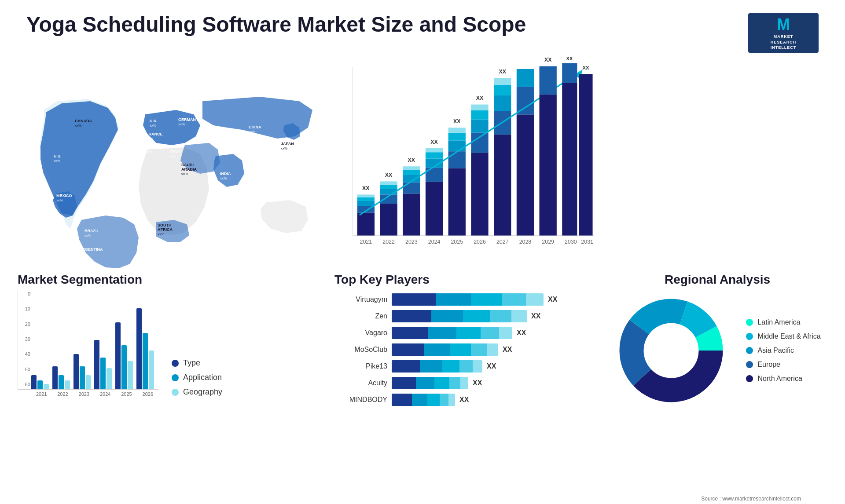 The height and width of the screenshot is (504, 845). I want to click on legend-label-europe: Europe, so click(769, 365).